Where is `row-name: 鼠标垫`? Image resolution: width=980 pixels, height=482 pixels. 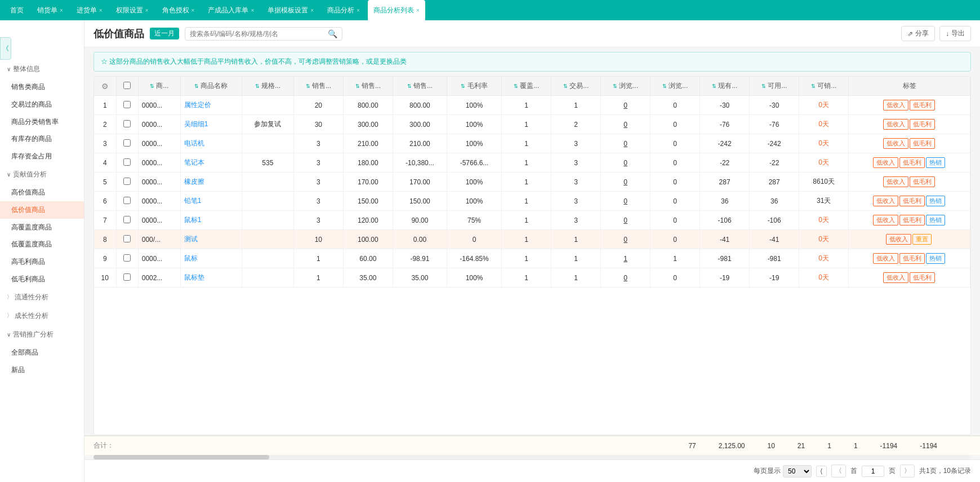 row-name: 鼠标垫 is located at coordinates (211, 278).